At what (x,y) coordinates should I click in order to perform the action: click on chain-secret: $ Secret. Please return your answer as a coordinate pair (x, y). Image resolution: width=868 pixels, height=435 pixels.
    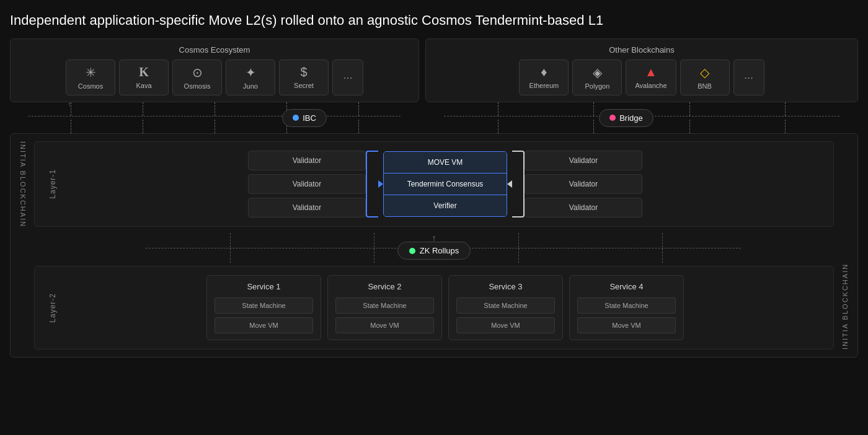
    Looking at the image, I should click on (304, 77).